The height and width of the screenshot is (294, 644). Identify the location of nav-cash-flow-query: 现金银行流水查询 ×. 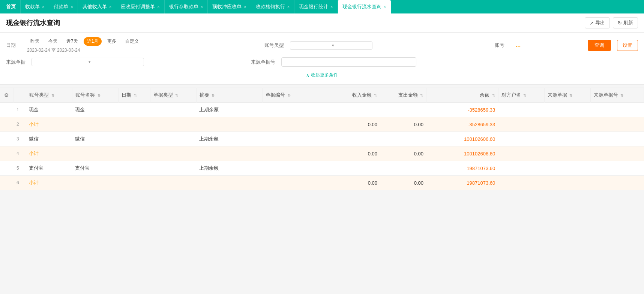
(365, 7).